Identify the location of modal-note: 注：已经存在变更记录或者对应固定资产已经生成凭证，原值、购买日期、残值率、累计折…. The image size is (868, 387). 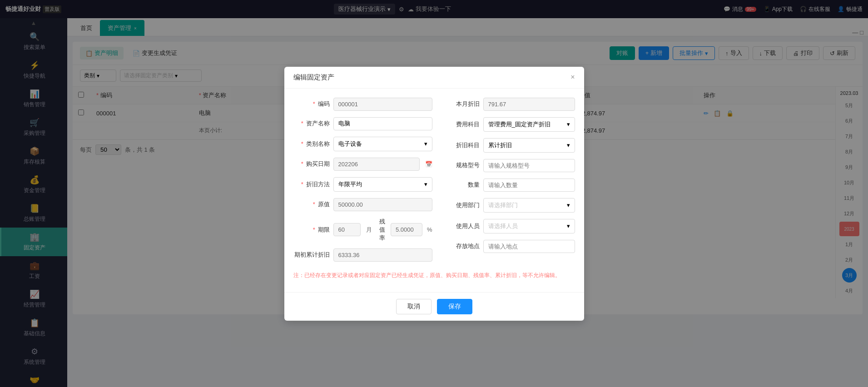
(434, 275).